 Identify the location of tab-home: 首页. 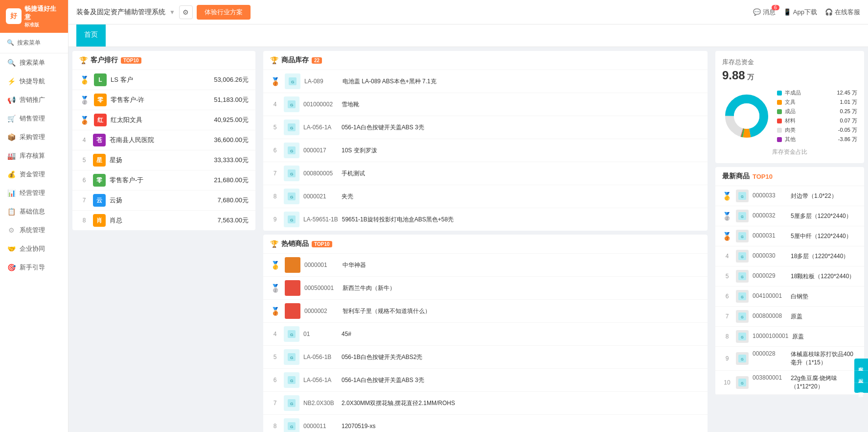
(91, 35).